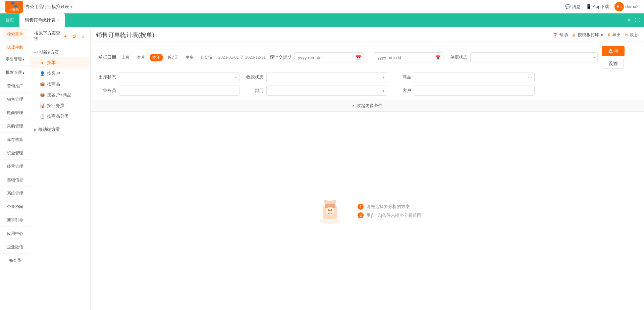 This screenshot has width=644, height=310. What do you see at coordinates (15, 34) in the screenshot?
I see `search-menu-button: 搜索菜单` at bounding box center [15, 34].